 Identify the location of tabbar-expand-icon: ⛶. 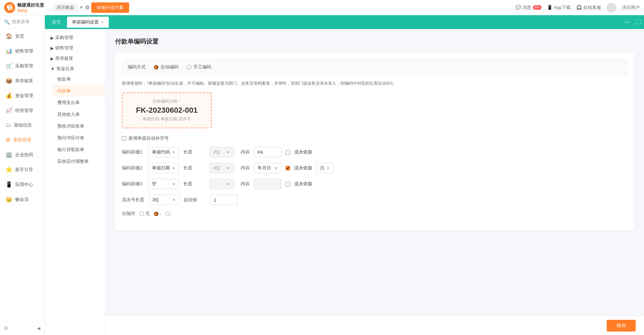
(638, 22).